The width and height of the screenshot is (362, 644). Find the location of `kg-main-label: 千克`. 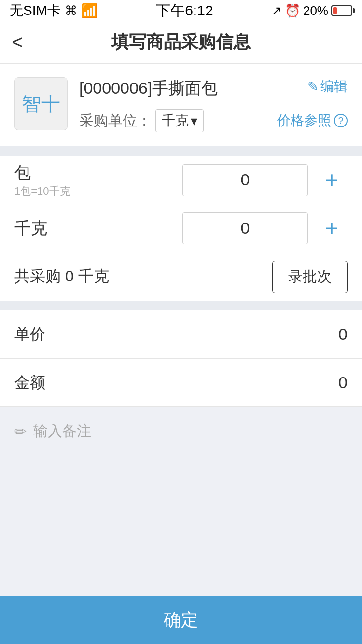

kg-main-label: 千克 is located at coordinates (53, 228).